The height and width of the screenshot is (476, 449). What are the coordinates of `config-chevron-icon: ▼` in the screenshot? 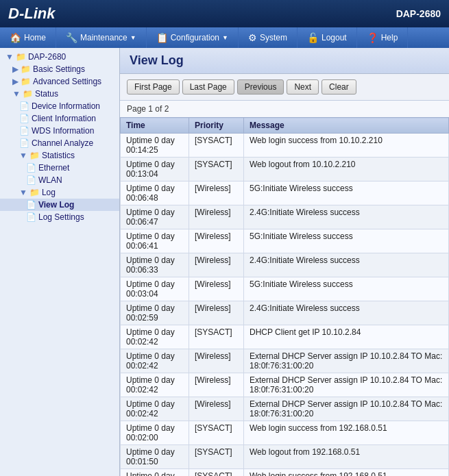 It's located at (225, 38).